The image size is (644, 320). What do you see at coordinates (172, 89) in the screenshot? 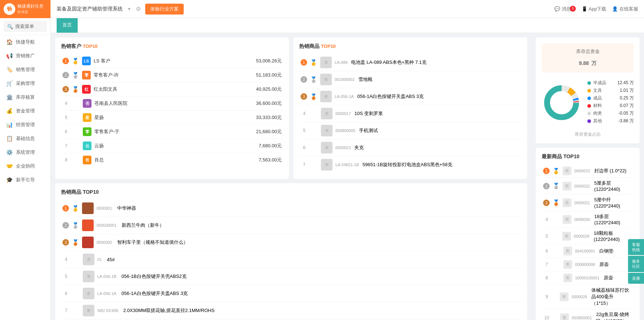
I see `table-row: 3 🥉 红 红太阳文具 40,925.00元` at bounding box center [172, 89].